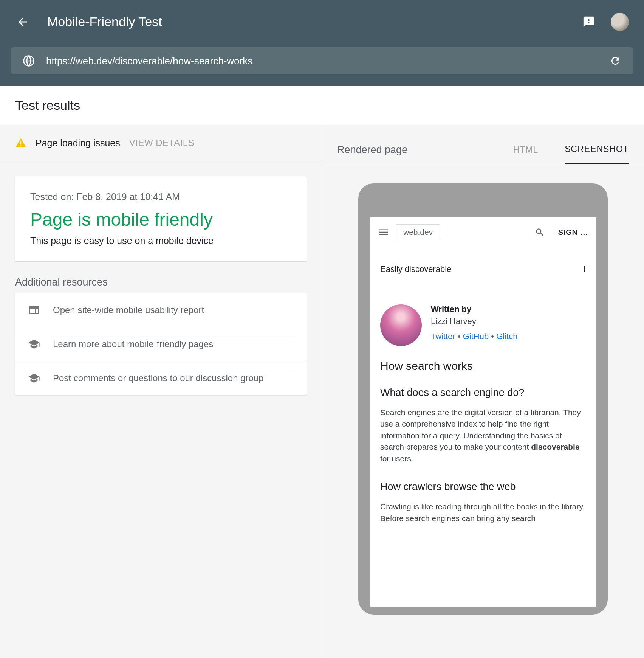  I want to click on user-avatar, so click(620, 22).